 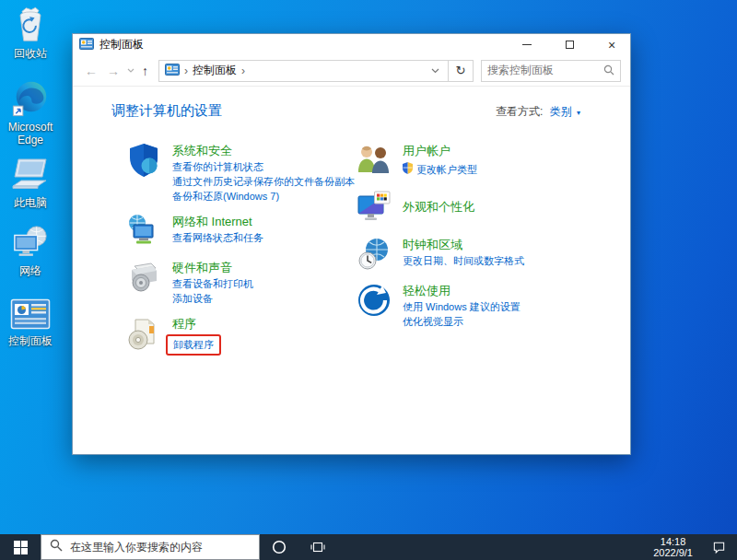 I want to click on action-center-icon, so click(x=719, y=547).